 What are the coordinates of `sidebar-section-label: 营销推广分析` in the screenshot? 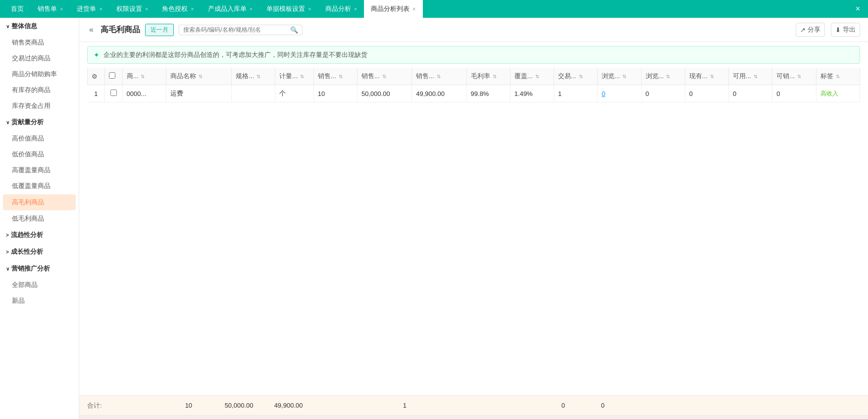 It's located at (31, 269).